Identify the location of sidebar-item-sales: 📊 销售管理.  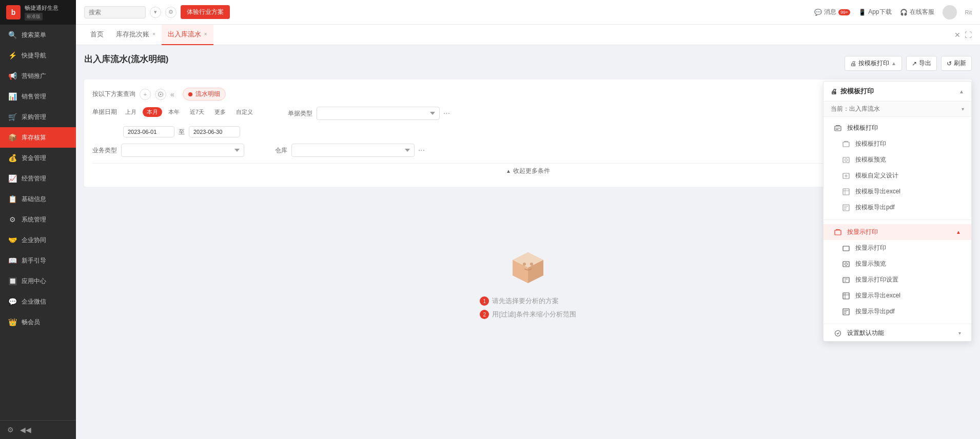
(38, 96).